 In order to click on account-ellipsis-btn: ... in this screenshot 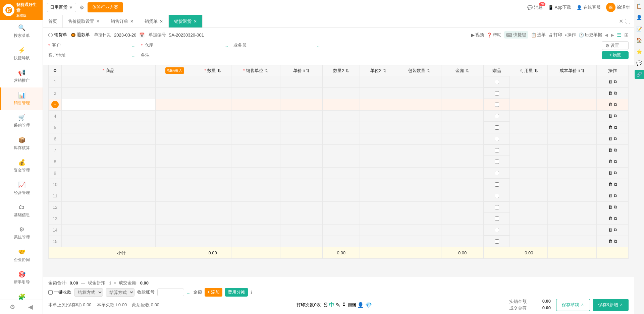, I will do `click(189, 292)`.